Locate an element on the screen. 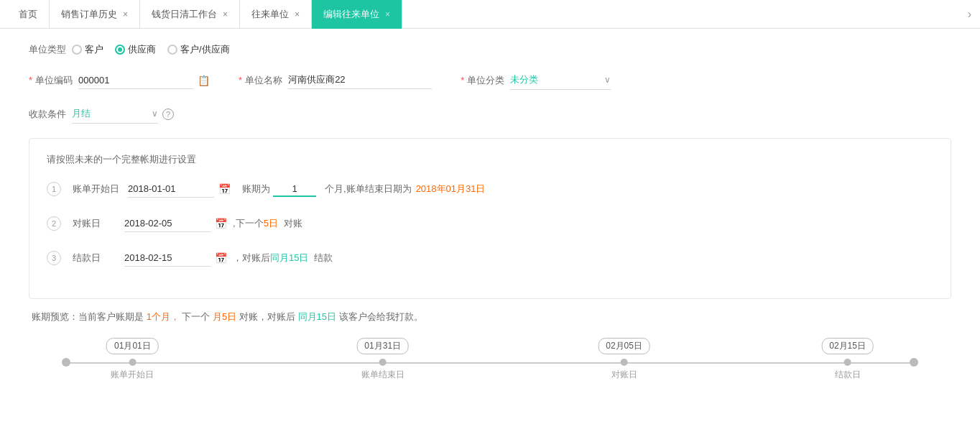 The width and height of the screenshot is (980, 437). step-1-period-input is located at coordinates (295, 190).